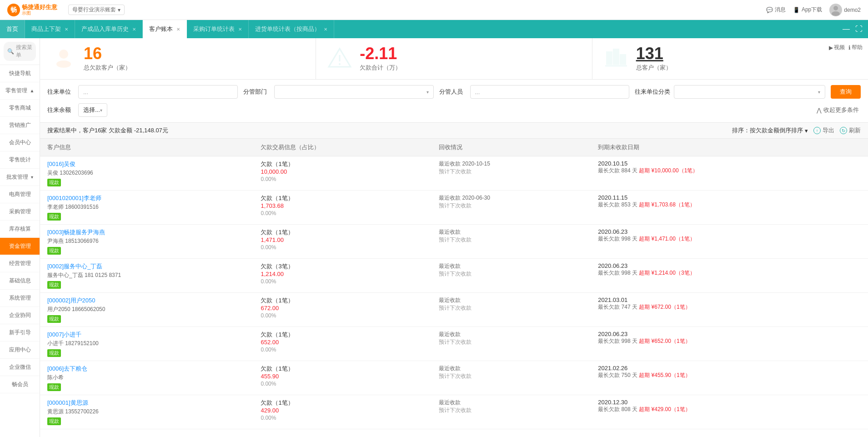  I want to click on sidebar-quick-nav-label: 快捷导航, so click(20, 74).